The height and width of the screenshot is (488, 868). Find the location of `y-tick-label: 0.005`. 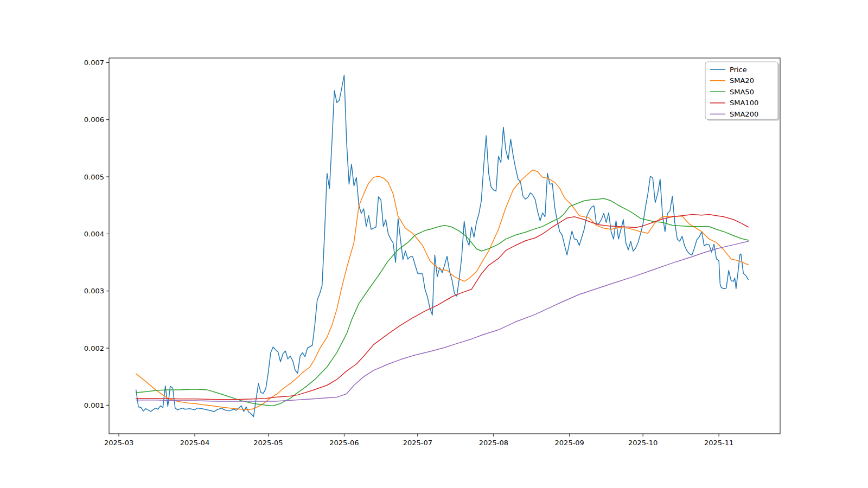

y-tick-label: 0.005 is located at coordinates (94, 177).